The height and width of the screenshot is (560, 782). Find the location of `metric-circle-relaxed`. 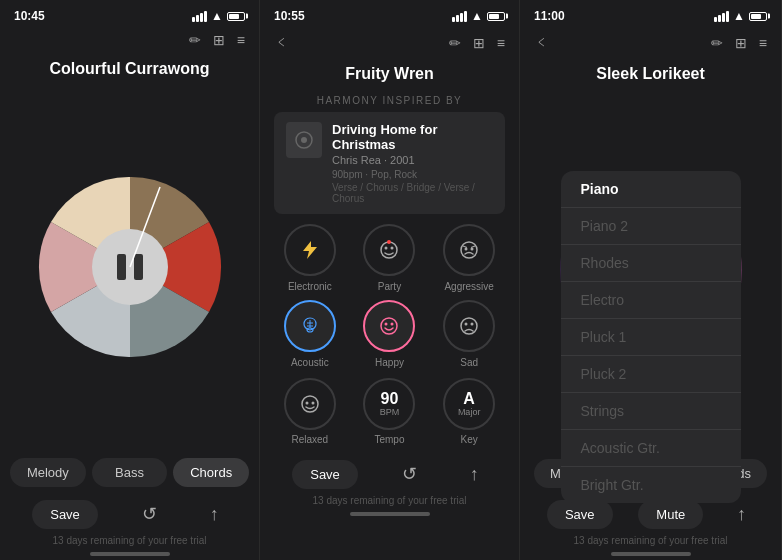

metric-circle-relaxed is located at coordinates (310, 404).